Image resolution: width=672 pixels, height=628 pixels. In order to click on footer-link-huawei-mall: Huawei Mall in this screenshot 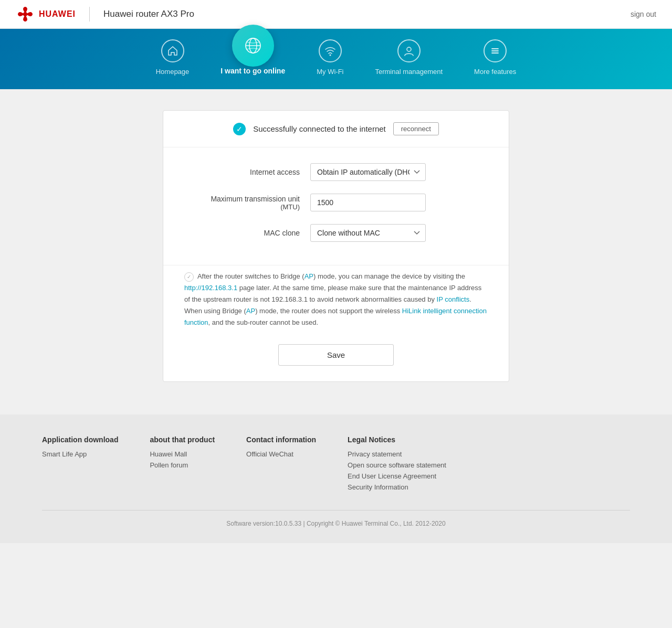, I will do `click(182, 454)`.